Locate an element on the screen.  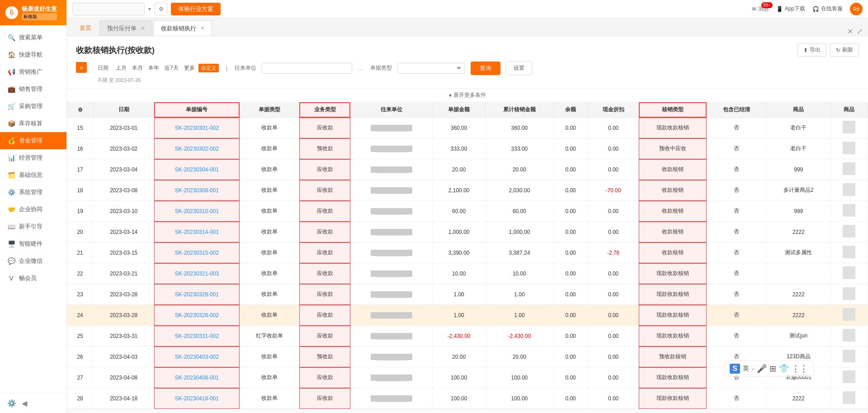
date-opt: 本年 is located at coordinates (154, 68).